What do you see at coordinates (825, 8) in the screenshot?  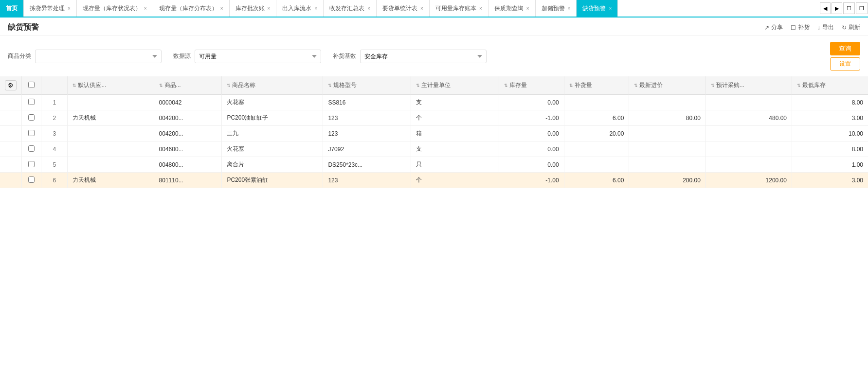 I see `tab-prev-button: ◀` at bounding box center [825, 8].